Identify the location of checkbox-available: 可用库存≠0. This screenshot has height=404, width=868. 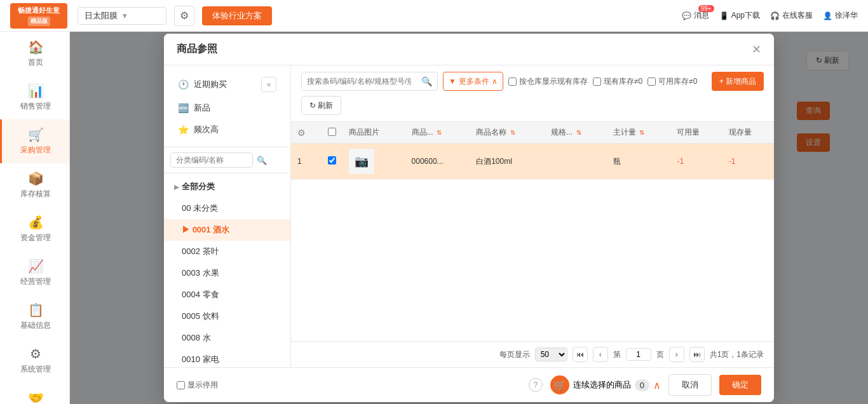
(672, 81).